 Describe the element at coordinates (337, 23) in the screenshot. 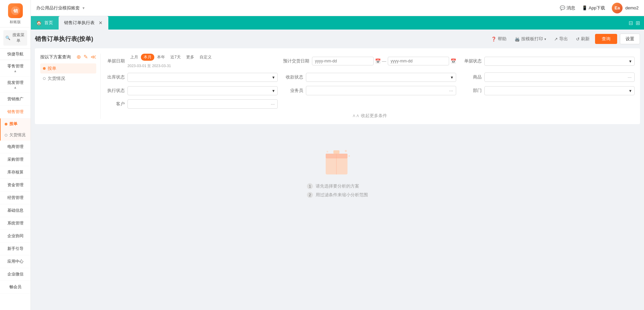

I see `tabbar: 🏠 首页 销售订单执行表 ✕ ⊟ ⊞` at that location.